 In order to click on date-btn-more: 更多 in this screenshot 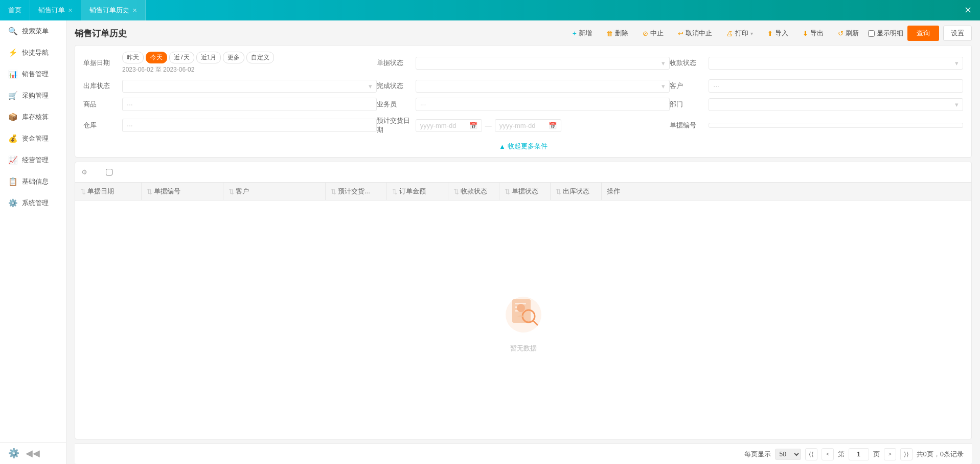, I will do `click(234, 57)`.